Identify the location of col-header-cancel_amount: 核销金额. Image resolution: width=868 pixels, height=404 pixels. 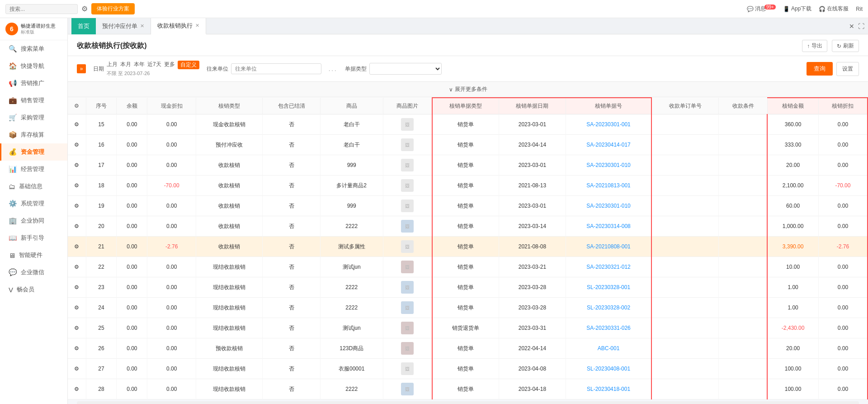
(793, 106).